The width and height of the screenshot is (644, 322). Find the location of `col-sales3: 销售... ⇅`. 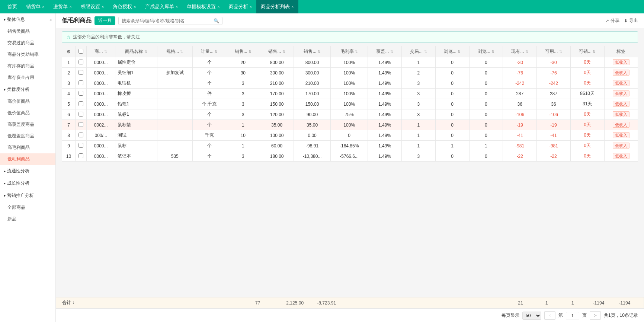

col-sales3: 销售... ⇅ is located at coordinates (313, 52).